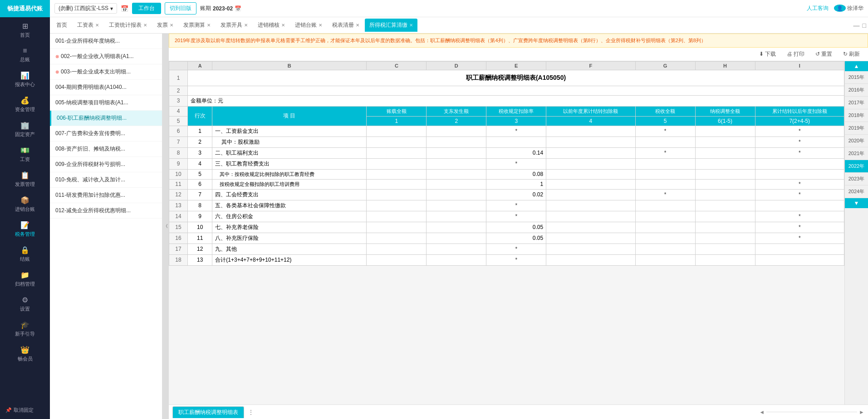 The width and height of the screenshot is (868, 419). I want to click on year-item-2015: 2015年, so click(857, 78).